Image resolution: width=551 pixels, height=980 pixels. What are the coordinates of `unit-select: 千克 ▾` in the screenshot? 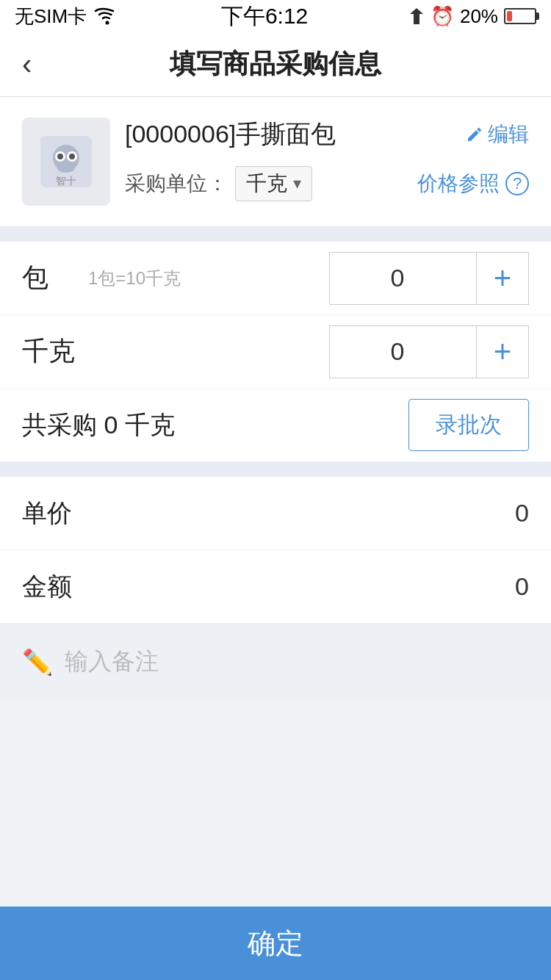 It's located at (273, 184).